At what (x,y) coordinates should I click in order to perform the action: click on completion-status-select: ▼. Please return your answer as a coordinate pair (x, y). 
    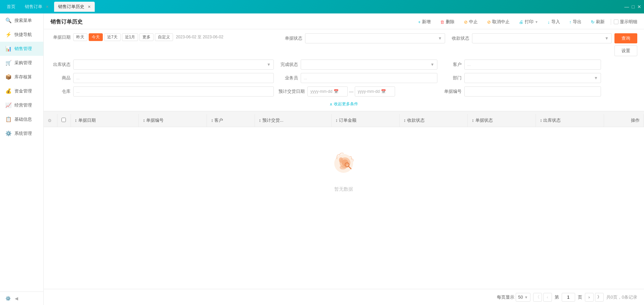
    Looking at the image, I should click on (369, 65).